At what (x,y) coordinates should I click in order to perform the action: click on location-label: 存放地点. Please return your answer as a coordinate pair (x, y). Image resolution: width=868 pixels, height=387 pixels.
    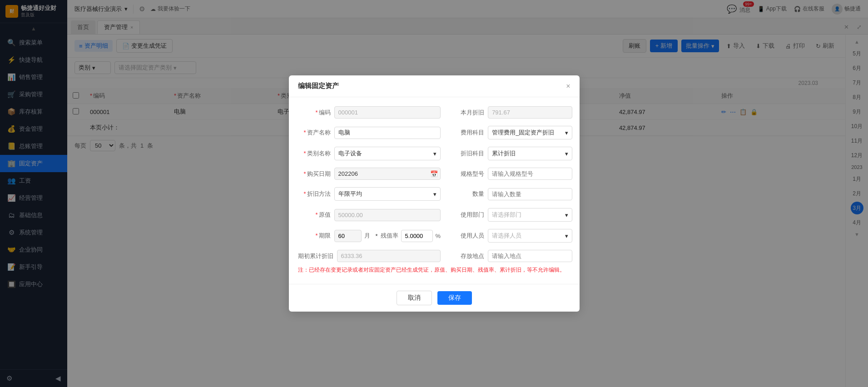
    Looking at the image, I should click on (468, 256).